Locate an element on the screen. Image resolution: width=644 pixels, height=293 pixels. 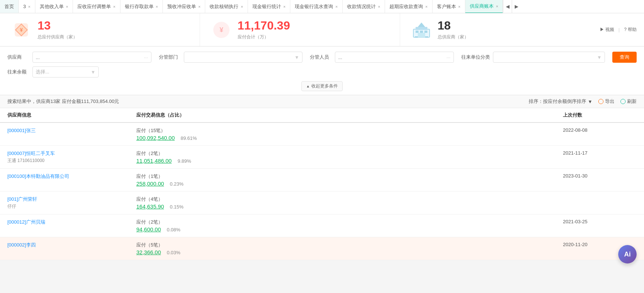
payable-row: 100,092,540.00 89.61% is located at coordinates (350, 138).